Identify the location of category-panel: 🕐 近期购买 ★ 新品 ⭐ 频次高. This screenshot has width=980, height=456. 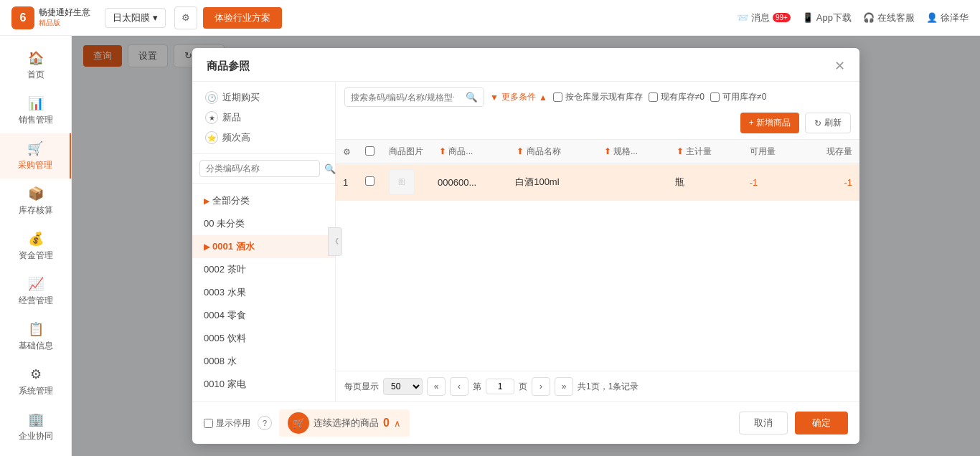
(264, 242).